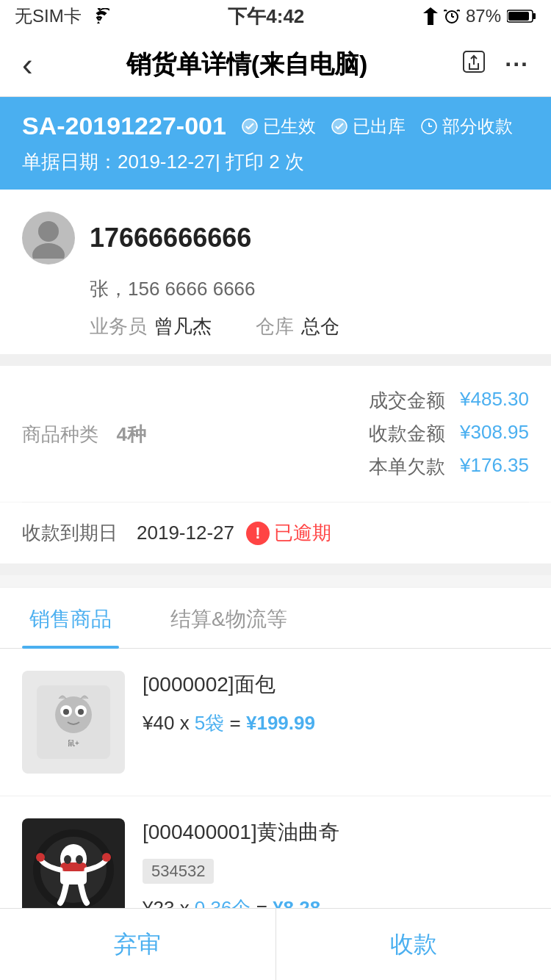 Image resolution: width=551 pixels, height=980 pixels. Describe the element at coordinates (449, 433) in the screenshot. I see `stats-right: 成交金额 ¥485.30 收款金额 ¥308.95 本单欠款 ¥176.35` at that location.